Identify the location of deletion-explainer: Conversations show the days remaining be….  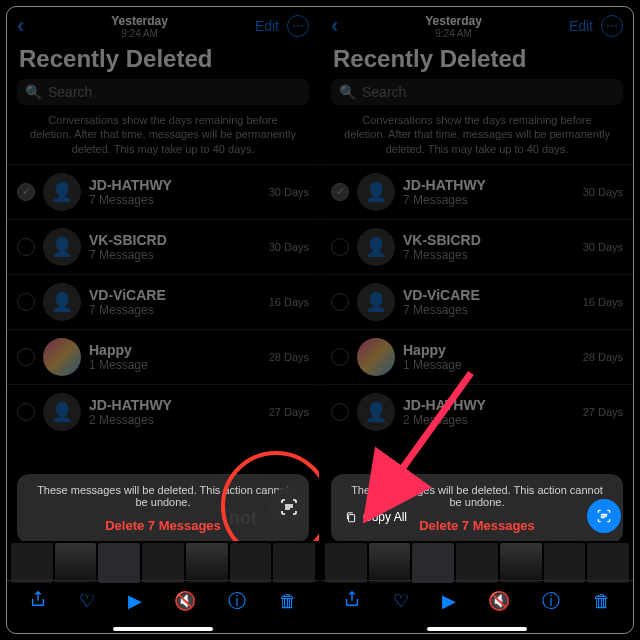
(163, 138).